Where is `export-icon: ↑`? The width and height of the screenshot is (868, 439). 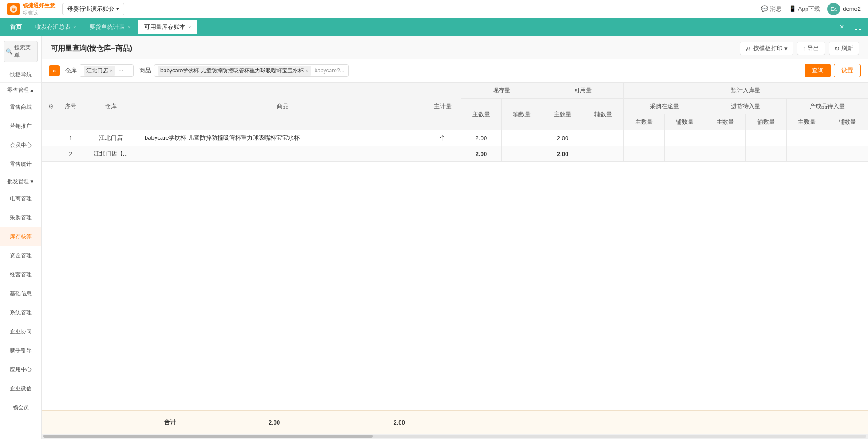
export-icon: ↑ is located at coordinates (805, 49).